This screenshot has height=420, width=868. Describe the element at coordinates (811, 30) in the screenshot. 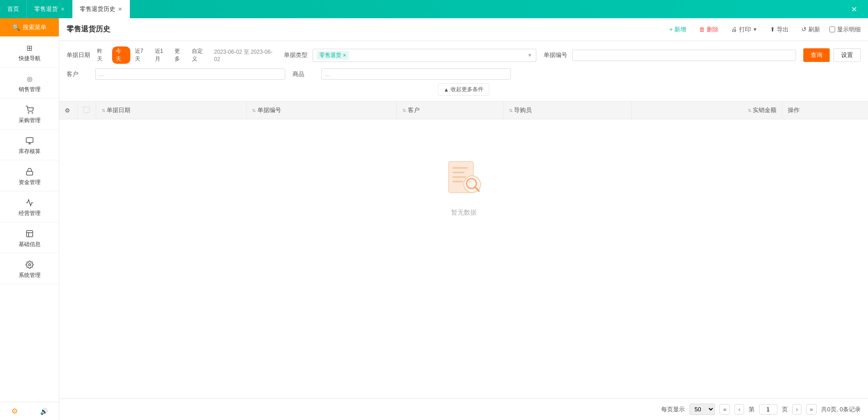

I see `refresh-button: ↺ 刷新` at that location.